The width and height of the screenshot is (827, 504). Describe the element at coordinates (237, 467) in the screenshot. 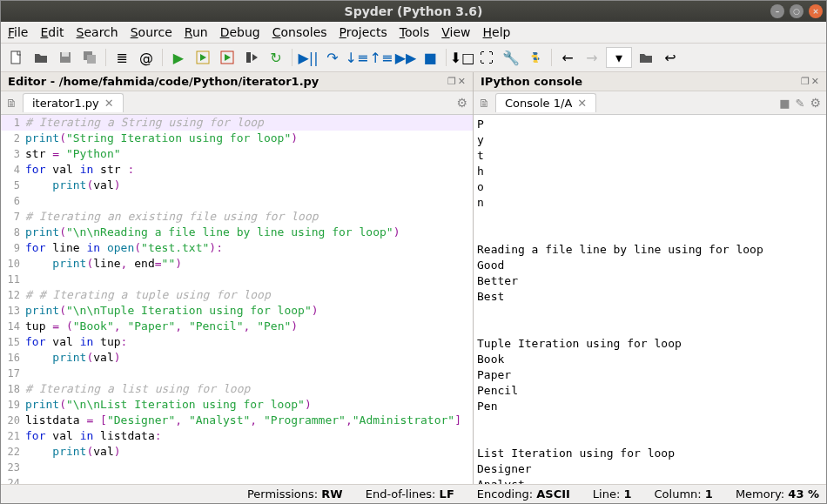

I see `editor-line: 23` at that location.